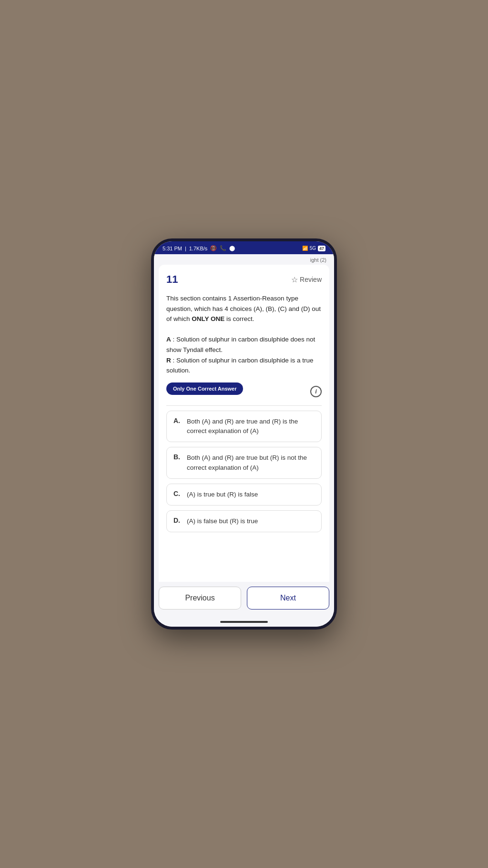 Image resolution: width=488 pixels, height=868 pixels. I want to click on info-icon: i, so click(316, 392).